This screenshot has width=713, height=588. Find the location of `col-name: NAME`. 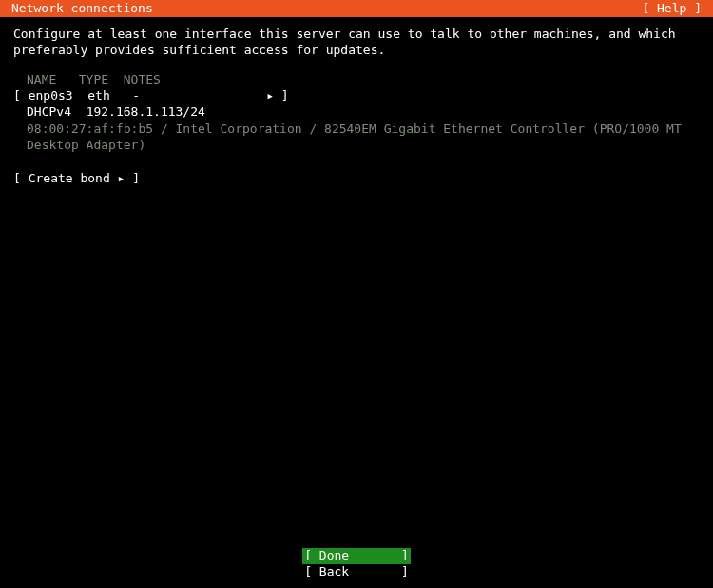

col-name: NAME is located at coordinates (42, 80).